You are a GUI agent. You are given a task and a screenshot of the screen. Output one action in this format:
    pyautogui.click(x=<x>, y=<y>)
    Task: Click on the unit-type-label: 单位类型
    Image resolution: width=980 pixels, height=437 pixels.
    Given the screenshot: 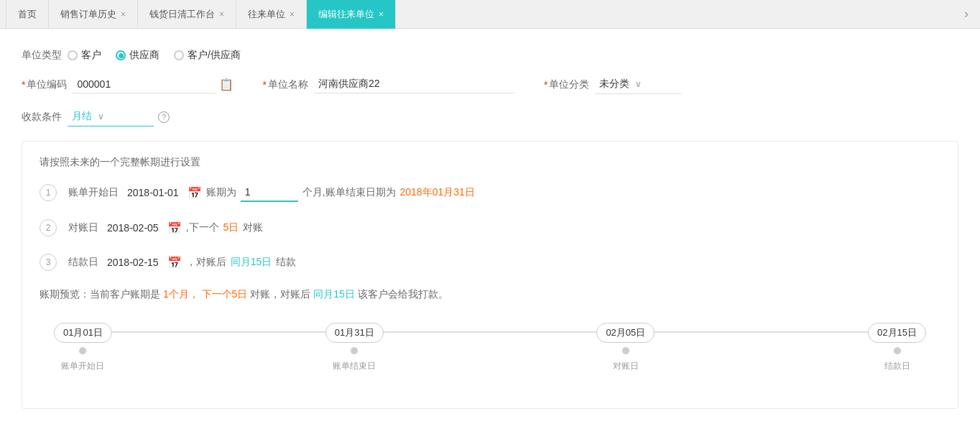 What is the action you would take?
    pyautogui.click(x=42, y=55)
    